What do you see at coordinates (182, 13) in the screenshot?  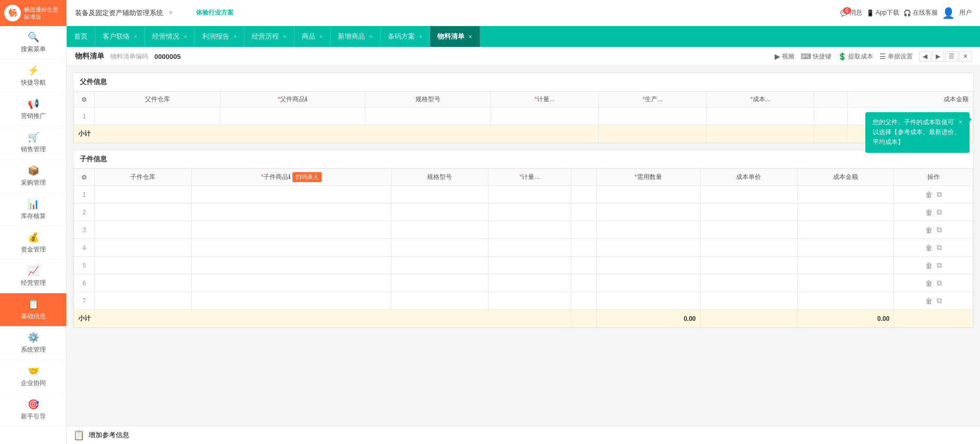 I see `gear-icon: ⚙` at bounding box center [182, 13].